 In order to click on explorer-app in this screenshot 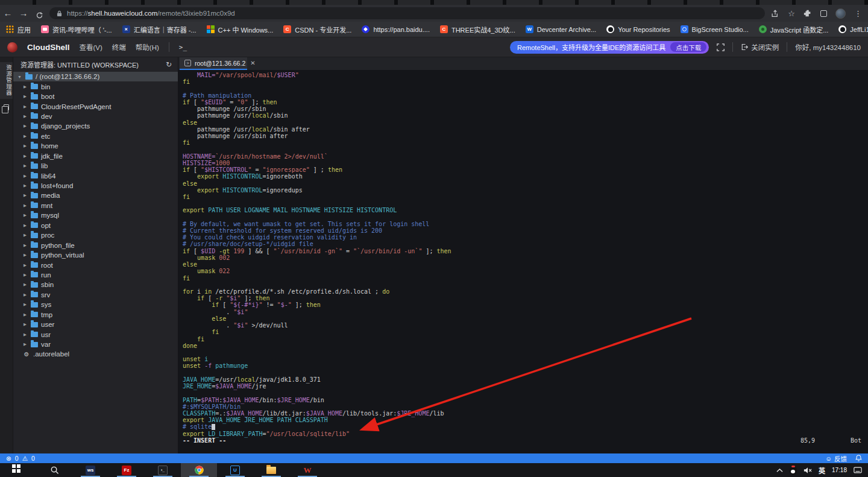, I will do `click(271, 470)`.